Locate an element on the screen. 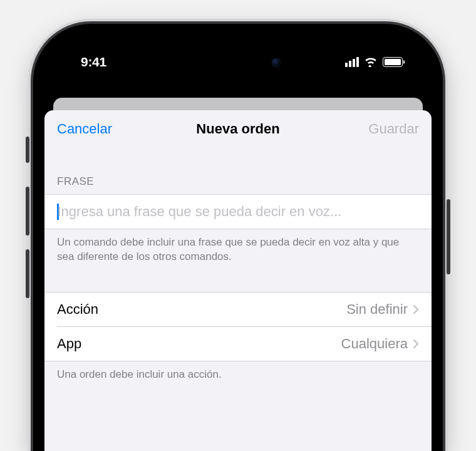  cellular-icon is located at coordinates (352, 62).